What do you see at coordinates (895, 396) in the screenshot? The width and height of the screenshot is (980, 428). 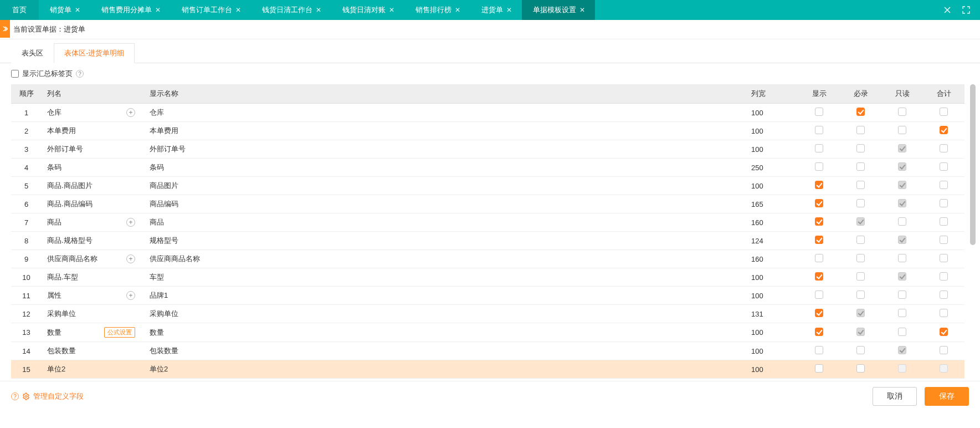 I see `cancel-button: 取消` at bounding box center [895, 396].